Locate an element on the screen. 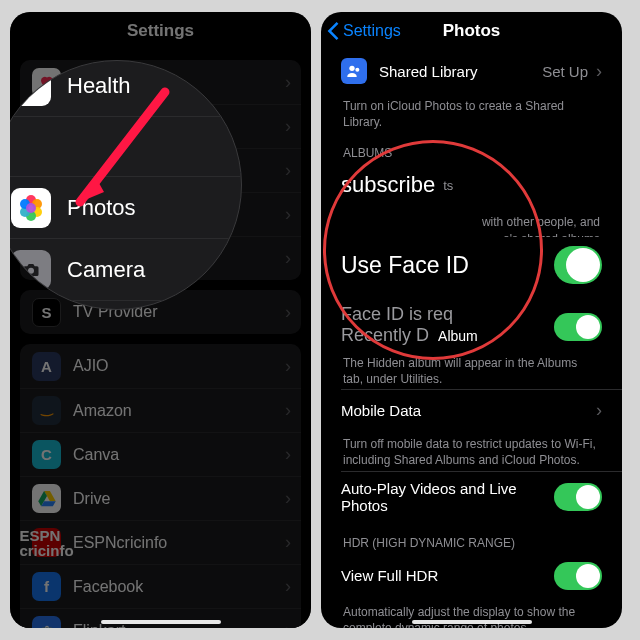 This screenshot has width=640, height=640. row-label: Drive is located at coordinates (92, 499).